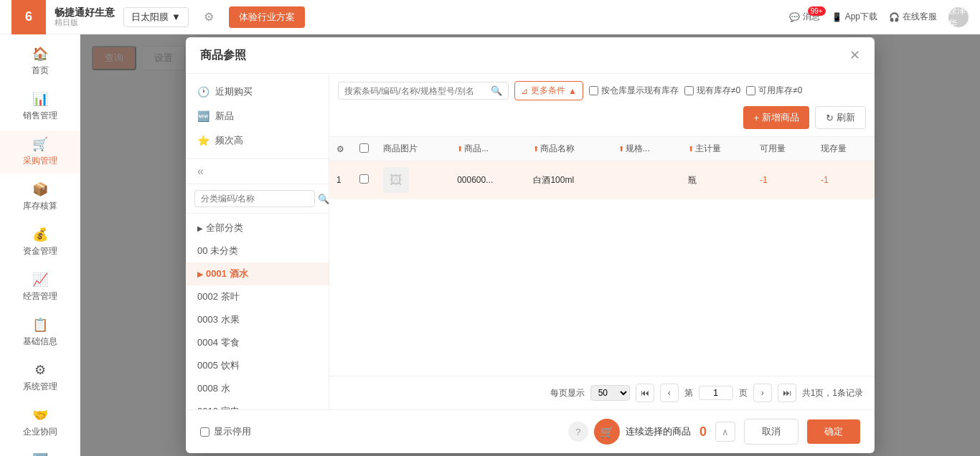 This screenshot has height=456, width=980. What do you see at coordinates (40, 251) in the screenshot?
I see `sidebar-item-label: 资金管理` at bounding box center [40, 251].